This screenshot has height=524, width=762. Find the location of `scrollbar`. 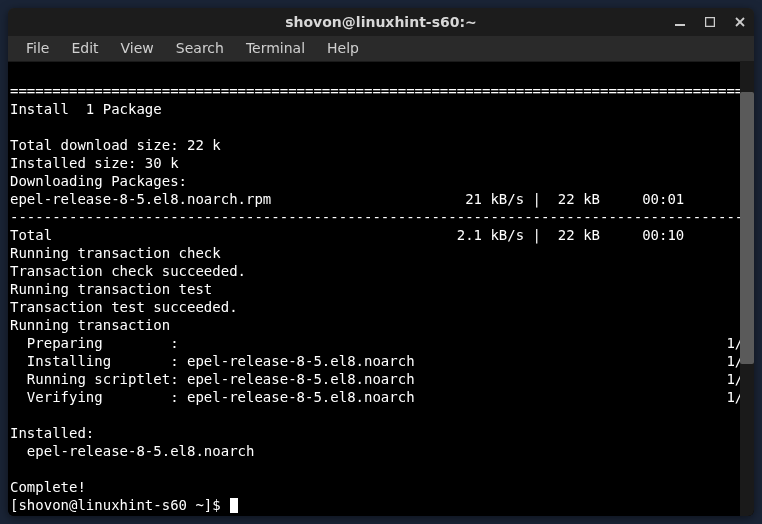

scrollbar is located at coordinates (747, 289).